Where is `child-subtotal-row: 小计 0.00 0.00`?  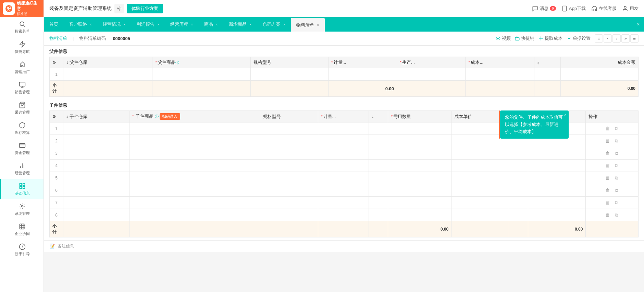
child-subtotal-row: 小计 0.00 0.00 is located at coordinates (344, 229).